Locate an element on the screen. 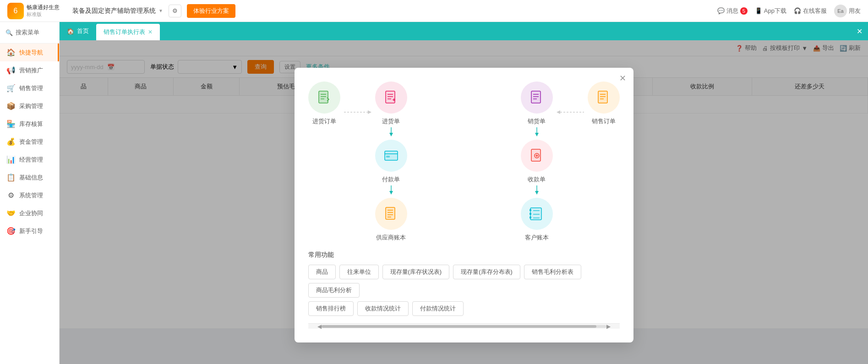  online-service-button: 🎧 在线客服 is located at coordinates (810, 11).